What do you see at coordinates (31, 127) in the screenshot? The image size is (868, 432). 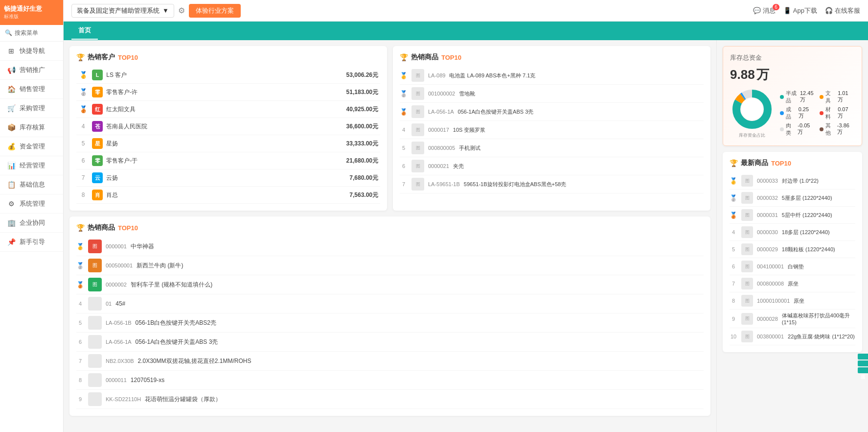 I see `sidebar-item-inventory: 📦 库存核算` at bounding box center [31, 127].